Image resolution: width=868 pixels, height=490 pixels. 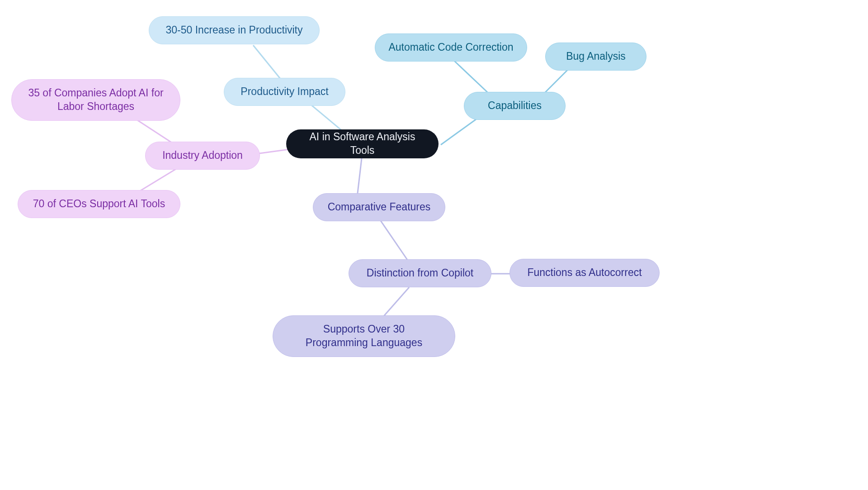 I want to click on root-node: AI in Software Analysis Tools, so click(x=363, y=144).